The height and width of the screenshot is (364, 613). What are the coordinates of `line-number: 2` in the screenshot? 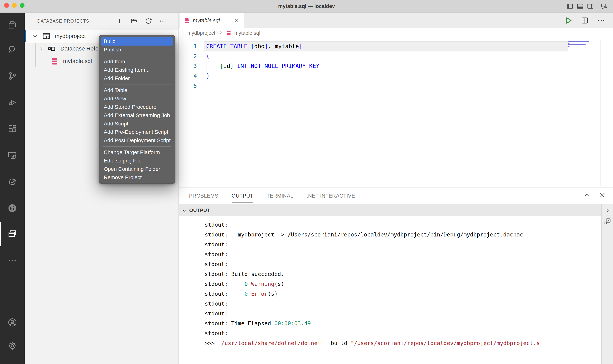 It's located at (188, 56).